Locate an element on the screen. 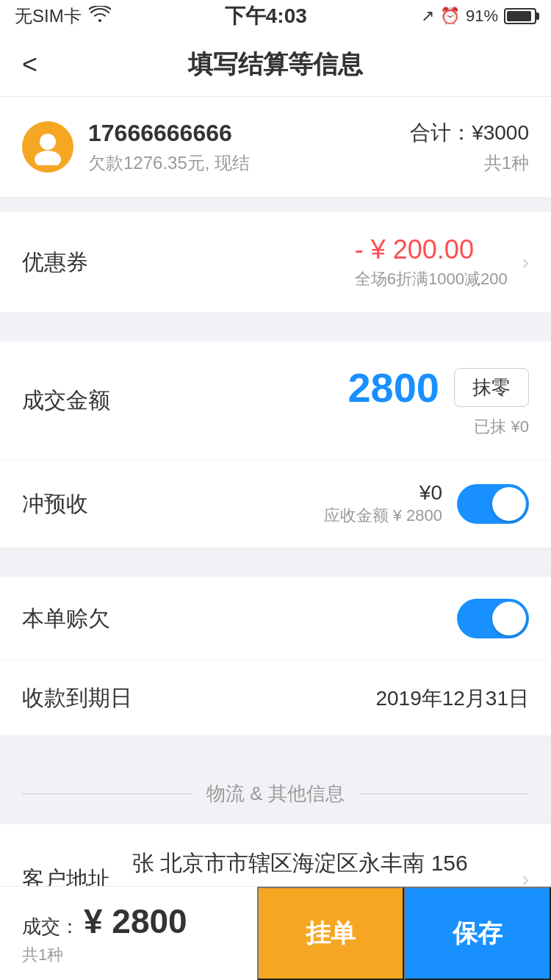  debit-row: 本单赊欠 is located at coordinates (276, 619).